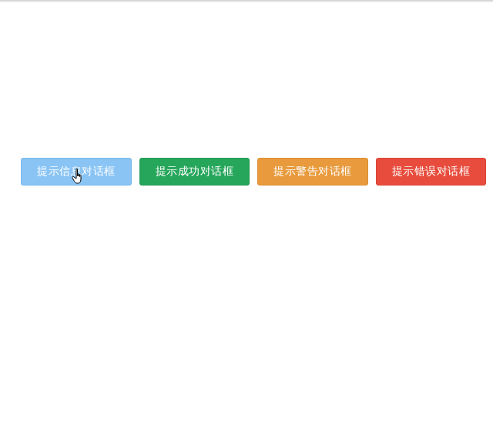 This screenshot has width=493, height=448. I want to click on dialog-button-row: 提示信息对话框 提示成功对话框 提示警告对话框 提示错误对话框, so click(253, 172).